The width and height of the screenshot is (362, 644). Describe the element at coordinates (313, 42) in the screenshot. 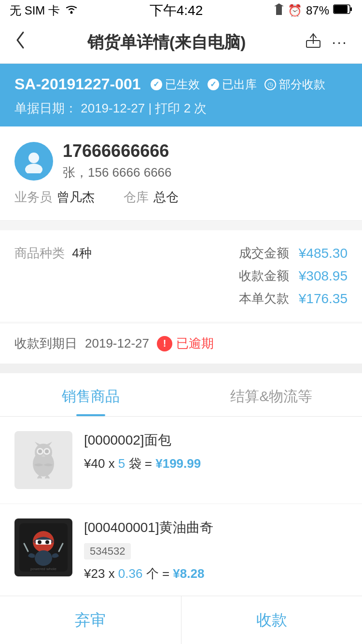

I see `share-icon` at that location.